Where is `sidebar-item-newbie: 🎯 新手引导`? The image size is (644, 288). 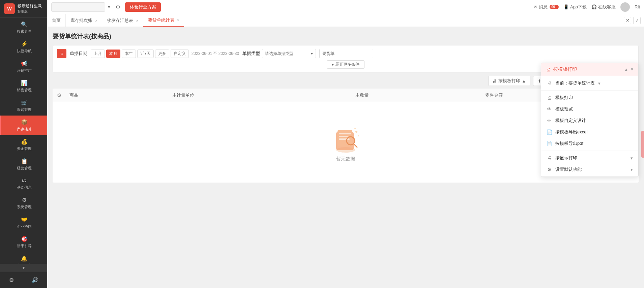 sidebar-item-newbie: 🎯 新手引导 is located at coordinates (24, 242).